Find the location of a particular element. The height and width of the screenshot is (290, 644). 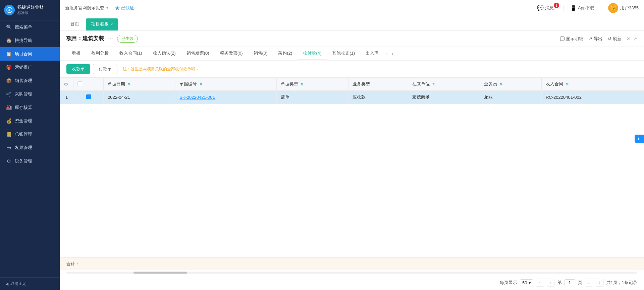

payment-tab-button: 付款单 is located at coordinates (105, 69).